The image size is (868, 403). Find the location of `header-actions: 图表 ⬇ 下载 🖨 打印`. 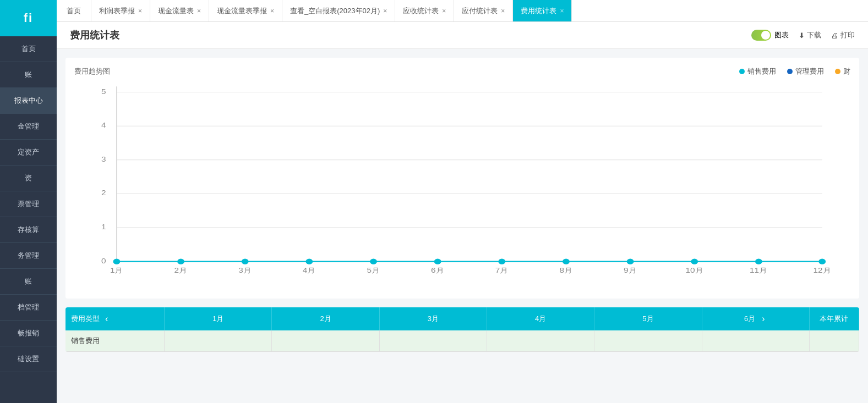

header-actions: 图表 ⬇ 下载 🖨 打印 is located at coordinates (803, 35).